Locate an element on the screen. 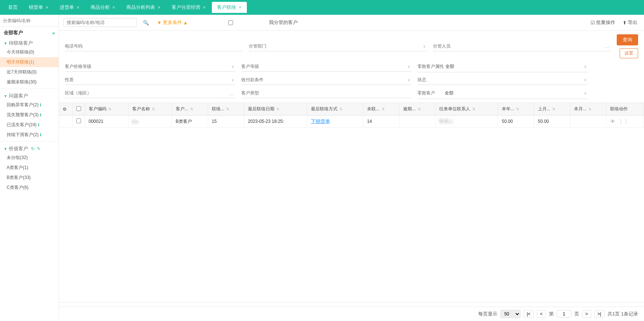 The image size is (644, 321). phone-input is located at coordinates (166, 46).